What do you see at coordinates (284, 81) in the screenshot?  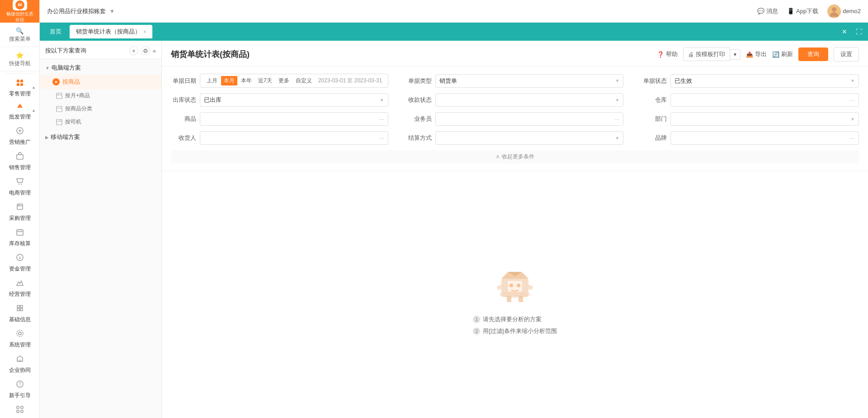 I see `date-tab-more: 更多` at bounding box center [284, 81].